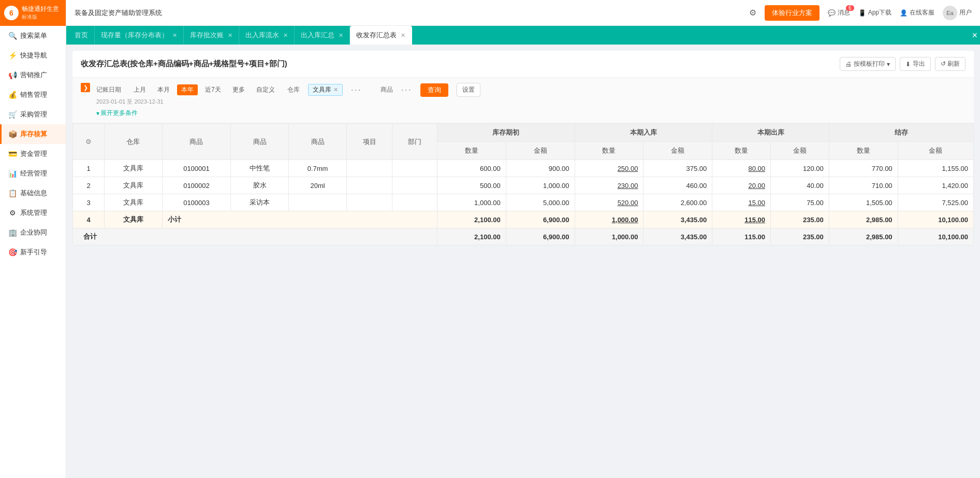  Describe the element at coordinates (741, 203) in the screenshot. I see `row-out-qty: 15.00` at that location.